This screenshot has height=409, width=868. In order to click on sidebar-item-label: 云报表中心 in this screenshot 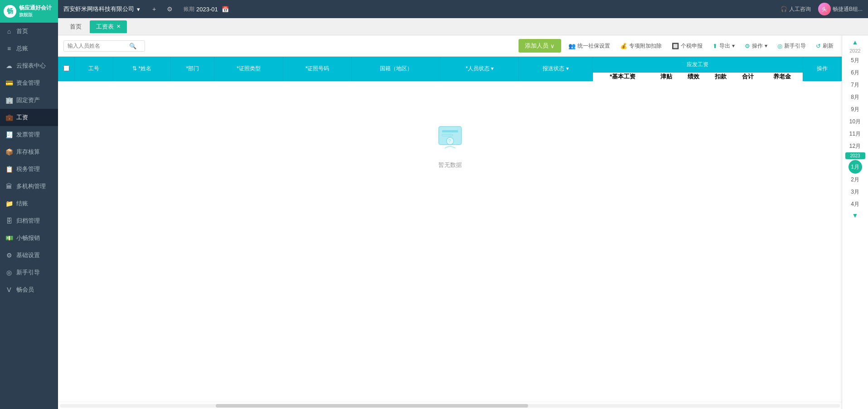, I will do `click(31, 66)`.